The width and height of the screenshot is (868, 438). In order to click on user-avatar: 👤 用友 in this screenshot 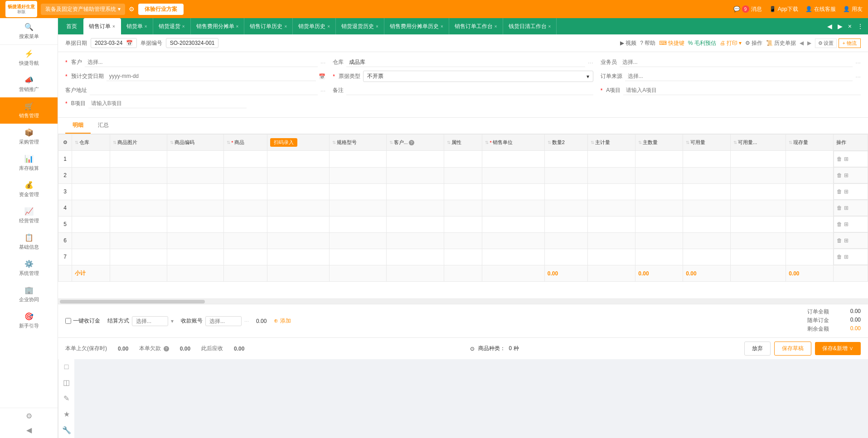, I will do `click(853, 9)`.